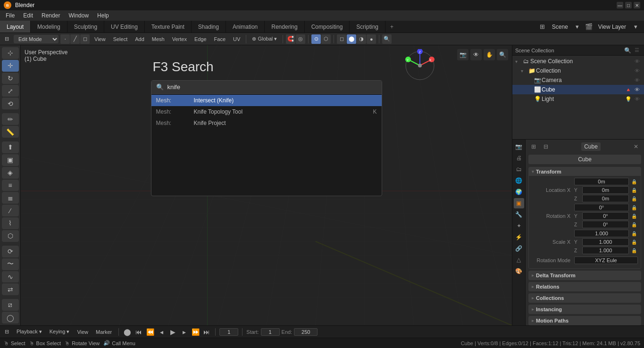  What do you see at coordinates (602, 207) in the screenshot?
I see `rotation-x: 0°` at bounding box center [602, 207].